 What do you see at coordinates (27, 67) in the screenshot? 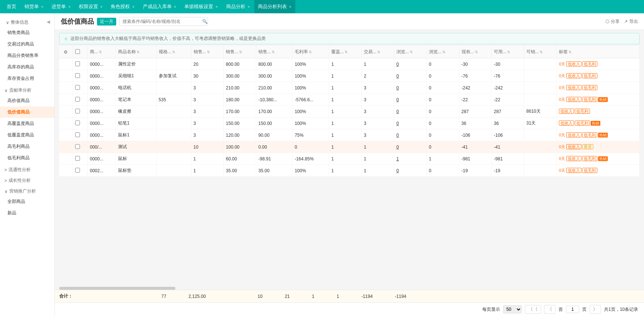
I see `sidebar-item-high-stock: 高库存的商品` at bounding box center [27, 67].